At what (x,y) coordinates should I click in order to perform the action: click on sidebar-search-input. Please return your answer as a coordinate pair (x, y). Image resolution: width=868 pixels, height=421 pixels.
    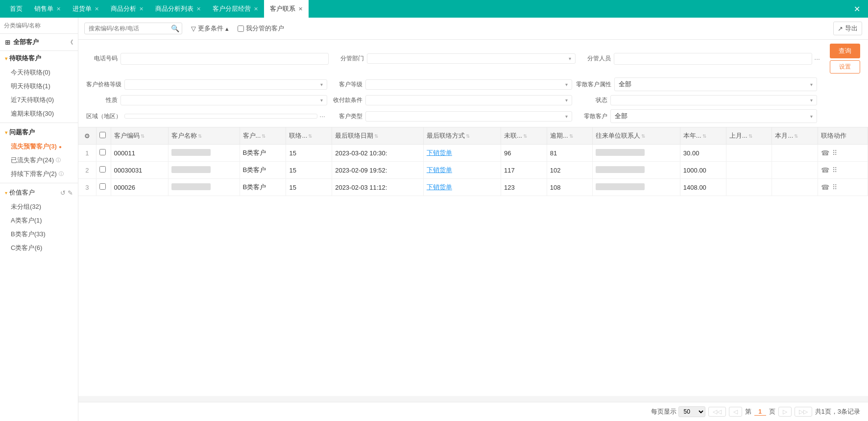
    Looking at the image, I should click on (41, 25).